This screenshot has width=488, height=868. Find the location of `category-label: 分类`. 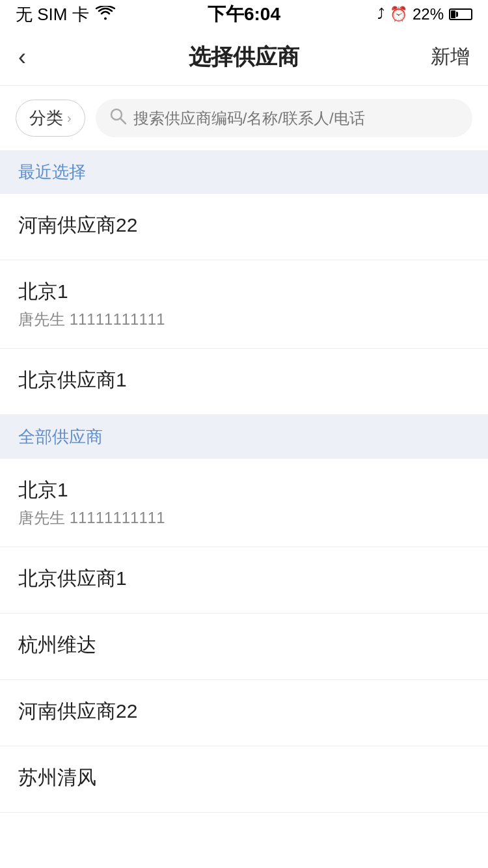

category-label: 分类 is located at coordinates (46, 118).